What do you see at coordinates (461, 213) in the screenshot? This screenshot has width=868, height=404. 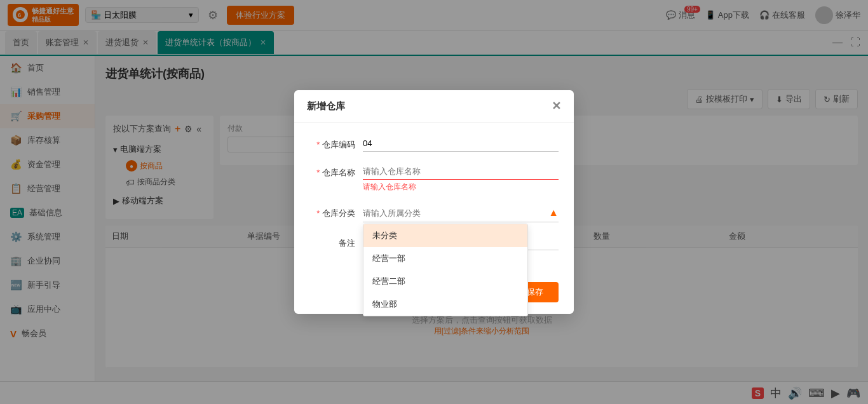 I see `category-select-wrap: ▲` at bounding box center [461, 213].